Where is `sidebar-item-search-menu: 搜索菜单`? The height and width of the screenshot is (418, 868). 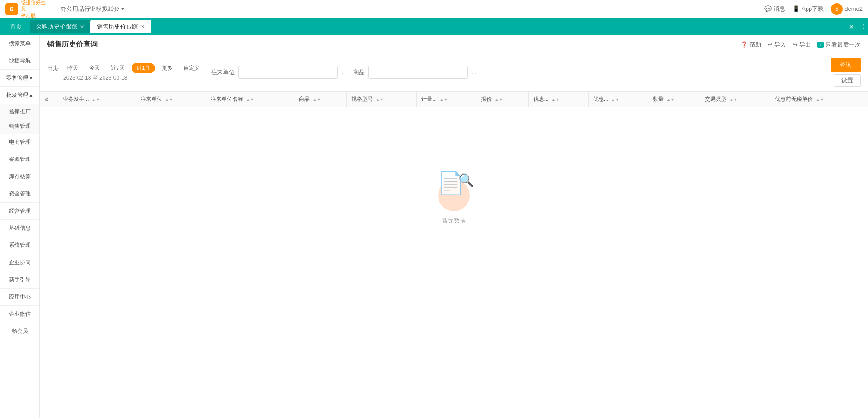 sidebar-item-search-menu: 搜索菜单 is located at coordinates (20, 44).